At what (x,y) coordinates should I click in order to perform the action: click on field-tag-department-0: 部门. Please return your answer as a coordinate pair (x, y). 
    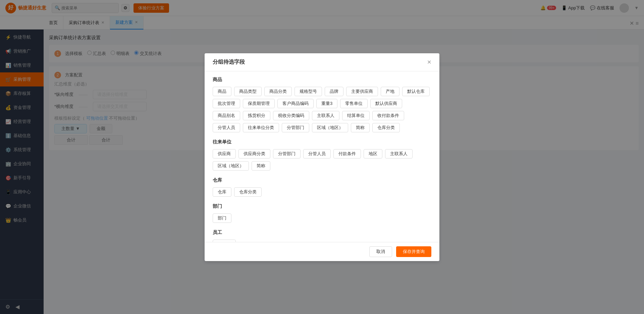
    Looking at the image, I should click on (222, 218).